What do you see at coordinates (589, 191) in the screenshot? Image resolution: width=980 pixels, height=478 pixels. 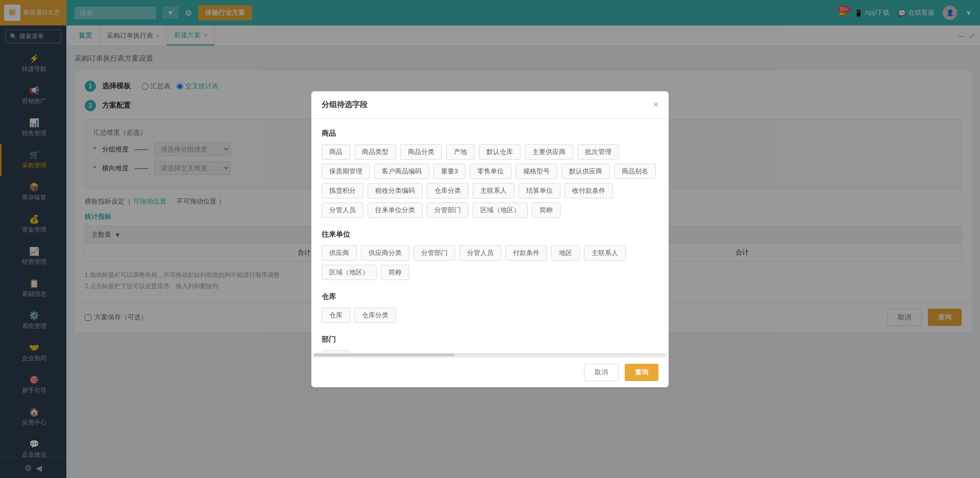 I see `field-tag-payment-terms: 收付款条件` at bounding box center [589, 191].